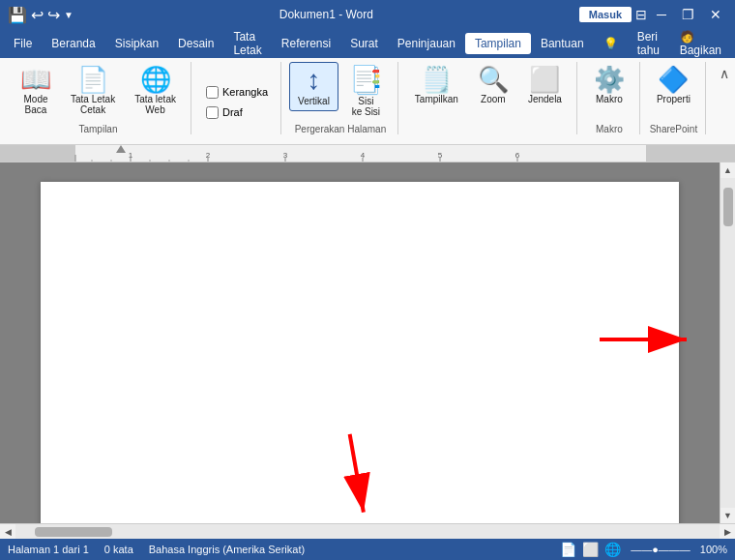 The image size is (735, 560). What do you see at coordinates (728, 207) in the screenshot?
I see `scroll-thumb` at bounding box center [728, 207].